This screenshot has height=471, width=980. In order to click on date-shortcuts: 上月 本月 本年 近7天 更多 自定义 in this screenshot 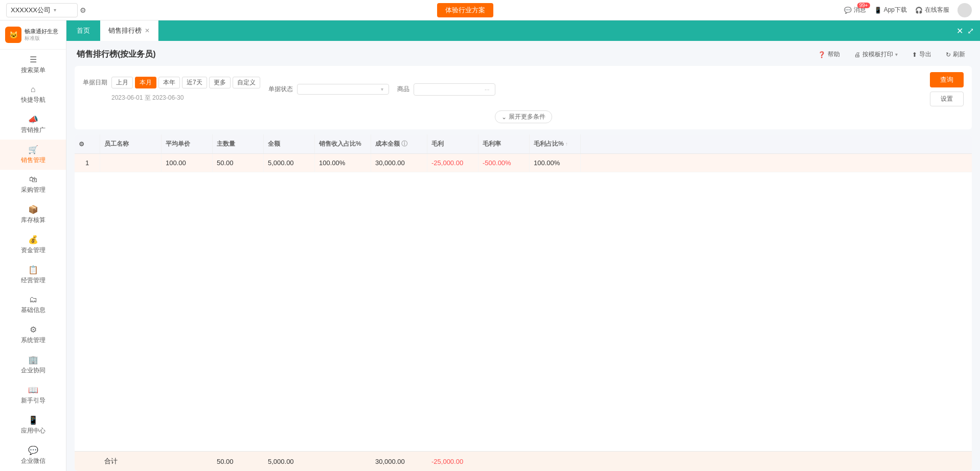, I will do `click(186, 83)`.